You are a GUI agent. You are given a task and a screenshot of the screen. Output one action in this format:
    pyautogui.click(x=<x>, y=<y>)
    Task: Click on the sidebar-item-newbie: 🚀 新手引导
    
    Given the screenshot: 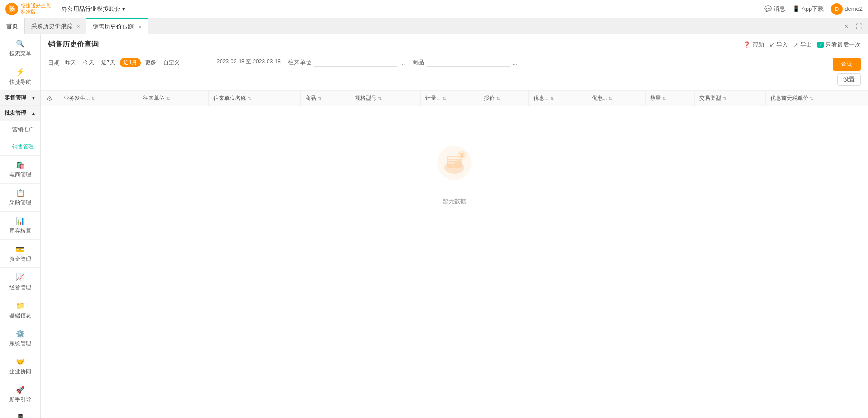 What is the action you would take?
    pyautogui.click(x=20, y=394)
    